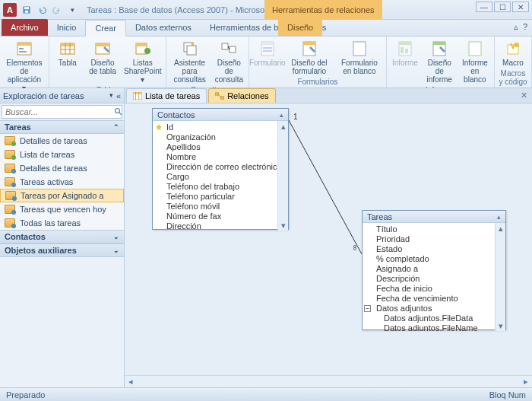  Describe the element at coordinates (190, 62) in the screenshot. I see `ribbon-button-query-wiz: Asistente para consultas` at that location.